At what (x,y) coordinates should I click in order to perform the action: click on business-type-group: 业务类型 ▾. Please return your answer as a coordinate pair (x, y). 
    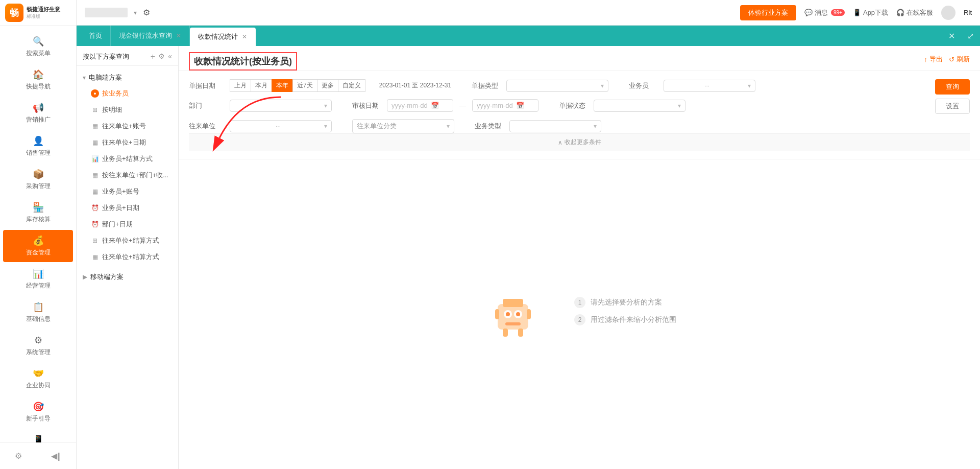
    Looking at the image, I should click on (538, 126).